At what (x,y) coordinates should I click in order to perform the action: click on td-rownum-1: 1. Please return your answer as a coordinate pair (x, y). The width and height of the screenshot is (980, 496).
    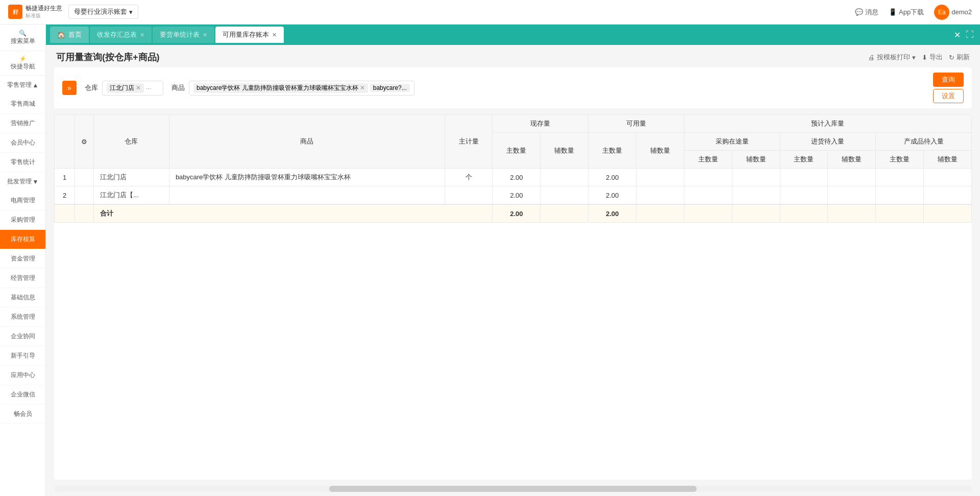
    Looking at the image, I should click on (65, 178).